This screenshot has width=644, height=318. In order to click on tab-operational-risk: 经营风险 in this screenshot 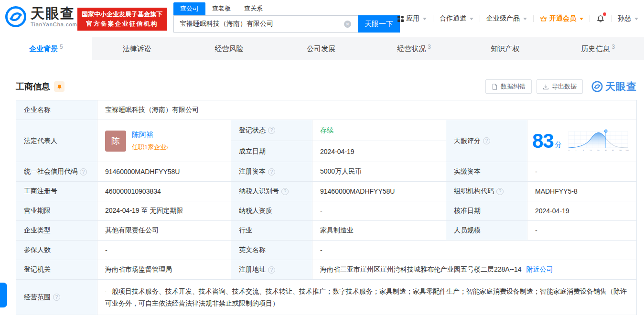, I will do `click(230, 49)`.